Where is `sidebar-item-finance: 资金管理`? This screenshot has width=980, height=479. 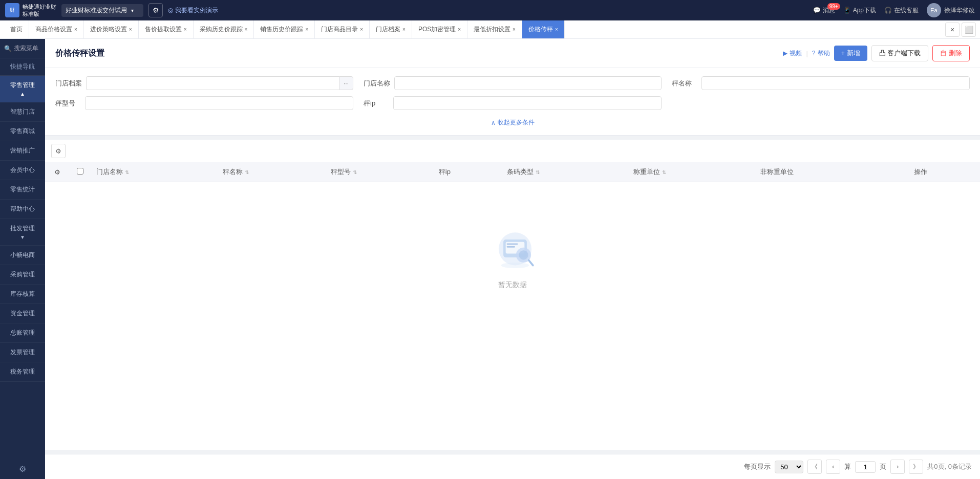 sidebar-item-finance: 资金管理 is located at coordinates (23, 314).